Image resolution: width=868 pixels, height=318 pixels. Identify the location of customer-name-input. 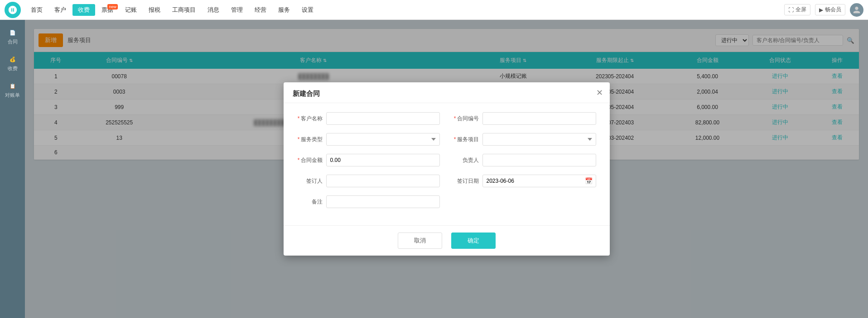
(383, 119).